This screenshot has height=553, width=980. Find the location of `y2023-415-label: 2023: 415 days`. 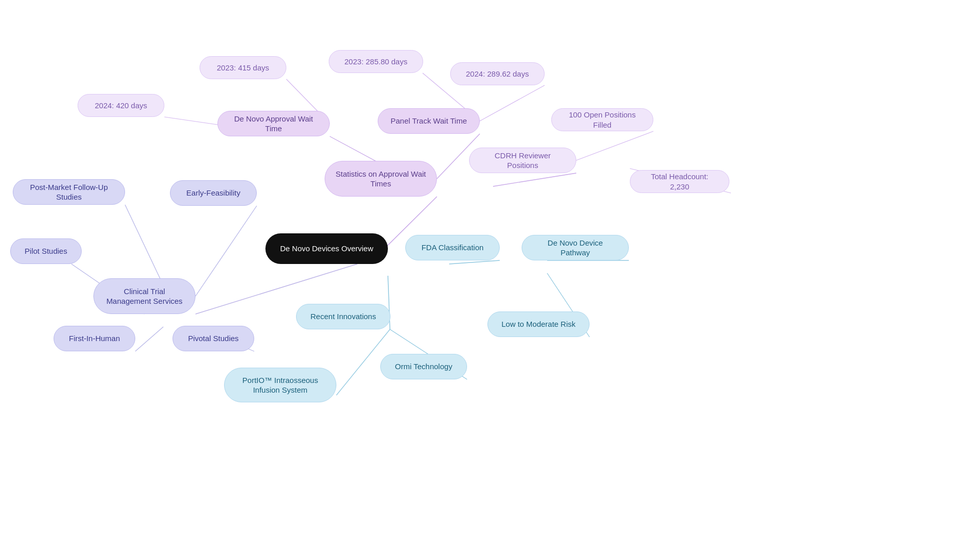

y2023-415-label: 2023: 415 days is located at coordinates (243, 68).